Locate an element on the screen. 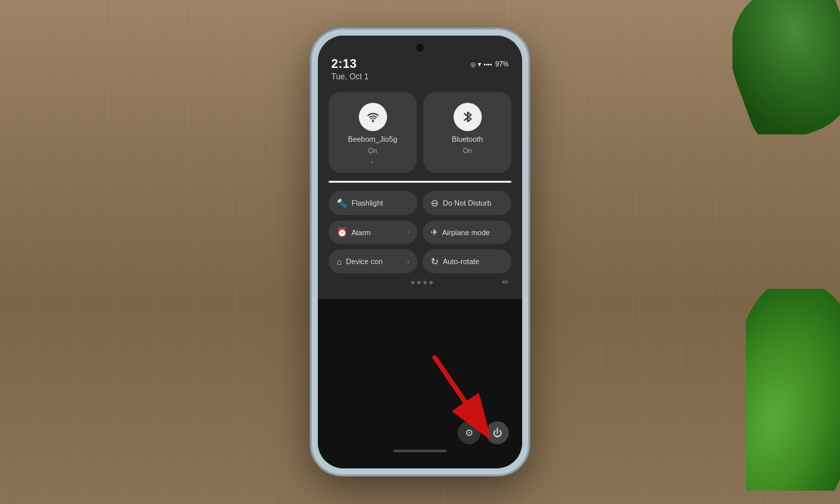  separator is located at coordinates (420, 181).